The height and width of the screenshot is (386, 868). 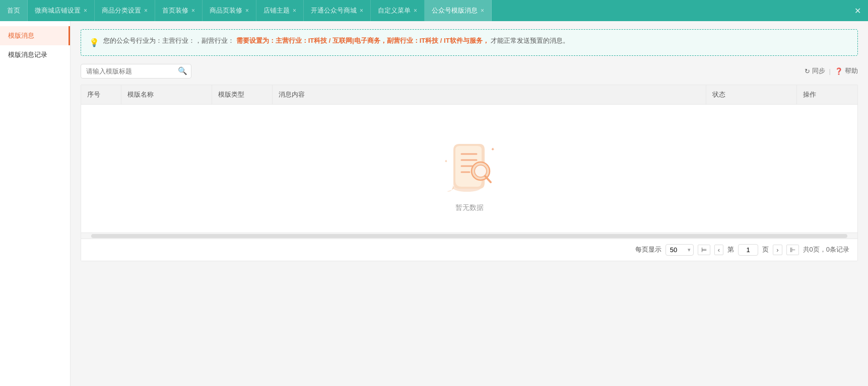 What do you see at coordinates (394, 11) in the screenshot?
I see `tab-custom-menu-label: 自定义菜单` at bounding box center [394, 11].